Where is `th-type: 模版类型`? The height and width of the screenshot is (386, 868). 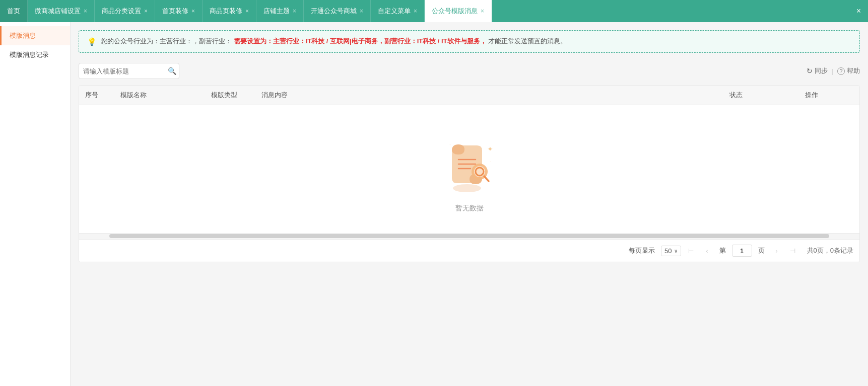 th-type: 模版类型 is located at coordinates (230, 95).